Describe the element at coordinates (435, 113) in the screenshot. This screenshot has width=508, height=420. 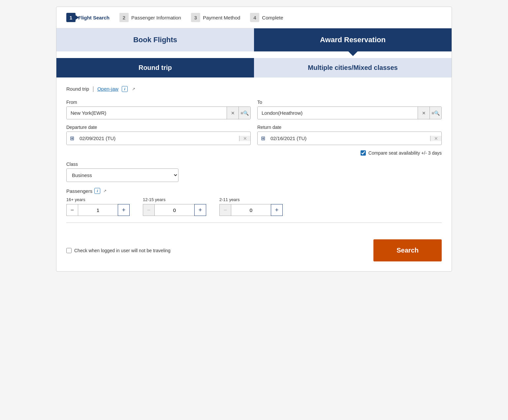
I see `to-search-button: ≡🔍` at that location.